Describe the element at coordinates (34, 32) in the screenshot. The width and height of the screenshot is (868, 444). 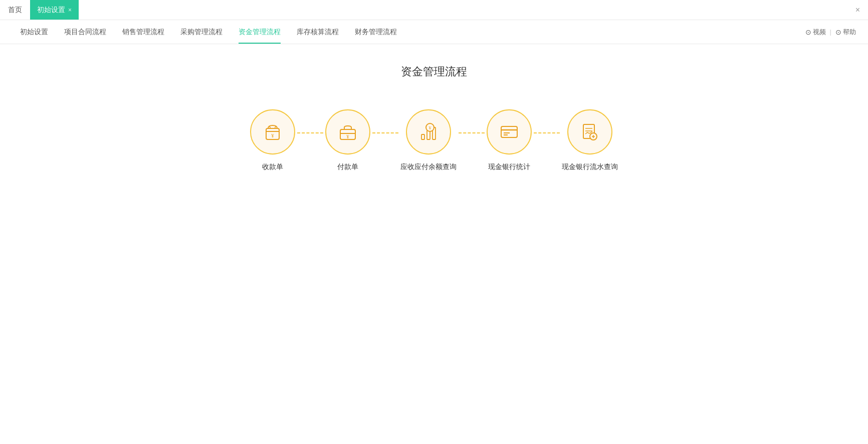
I see `nav-item-initial: 初始设置` at that location.